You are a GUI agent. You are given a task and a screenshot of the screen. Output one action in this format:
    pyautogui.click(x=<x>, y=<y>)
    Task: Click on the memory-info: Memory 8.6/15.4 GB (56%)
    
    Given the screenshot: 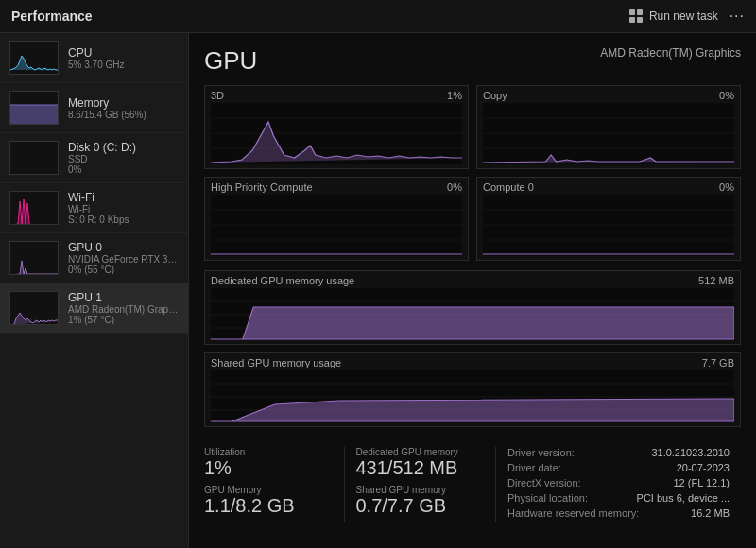 What is the action you would take?
    pyautogui.click(x=123, y=108)
    